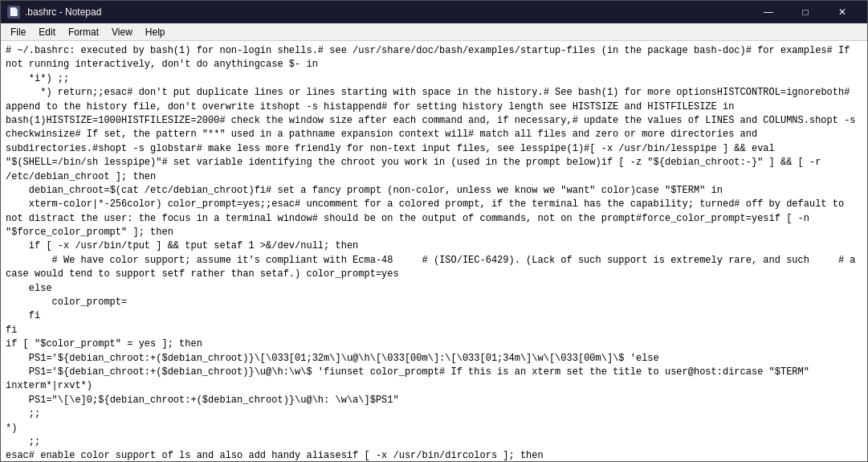 This screenshot has height=462, width=868. I want to click on minimize-button: —, so click(768, 12).